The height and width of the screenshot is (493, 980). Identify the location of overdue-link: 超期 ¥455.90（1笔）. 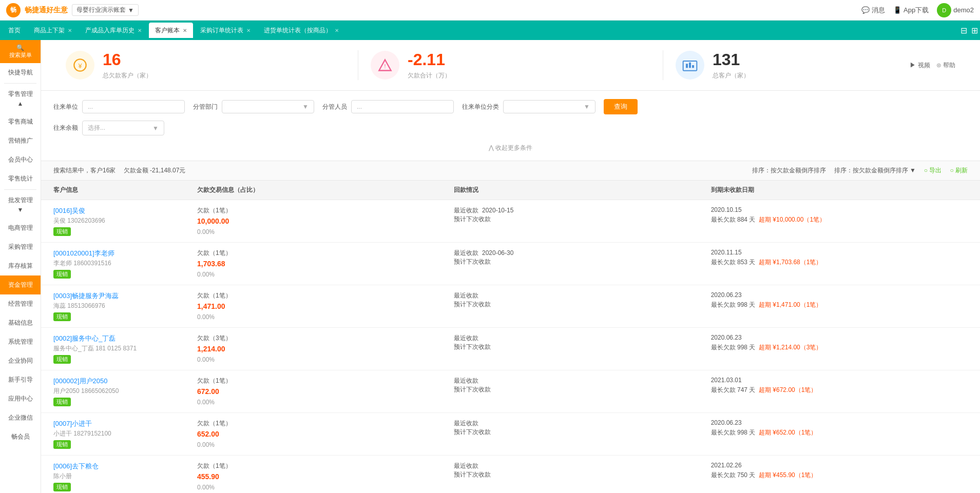
(787, 475).